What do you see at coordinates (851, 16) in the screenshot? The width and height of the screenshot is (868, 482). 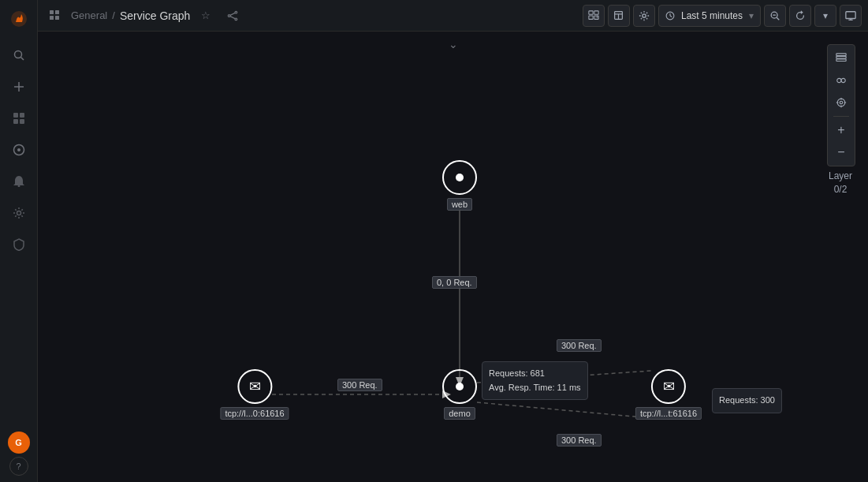 I see `tv-mode-button` at bounding box center [851, 16].